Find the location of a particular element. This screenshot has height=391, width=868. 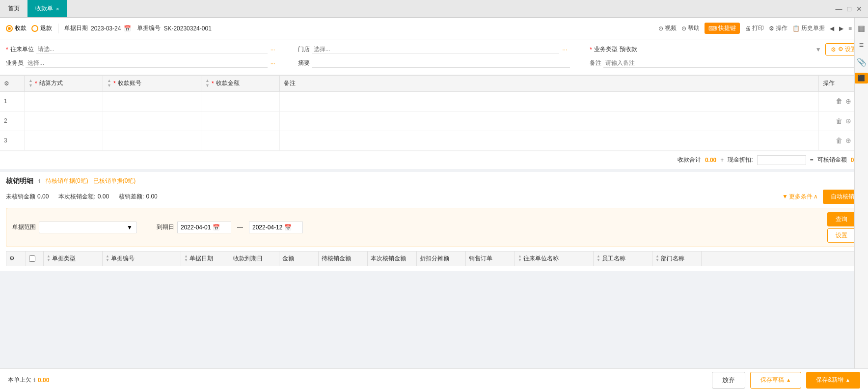

done-tab: 已核销单据(0笔) is located at coordinates (115, 181).